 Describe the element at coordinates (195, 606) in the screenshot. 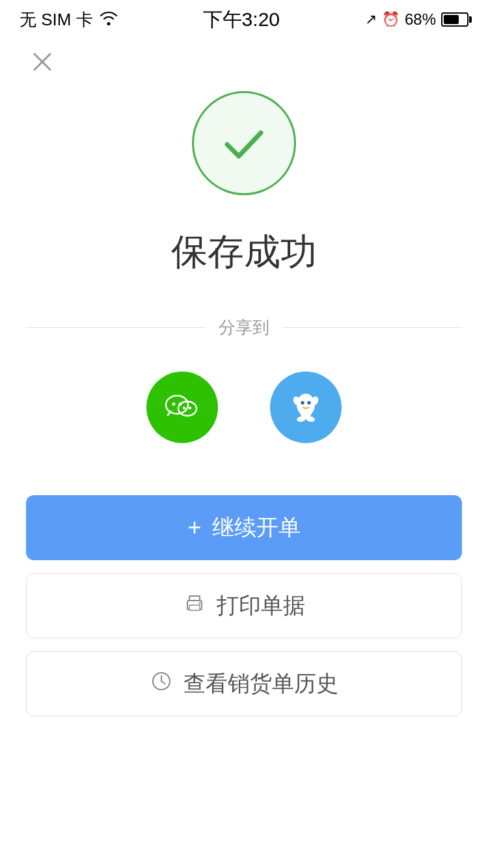

I see `printer-icon` at that location.